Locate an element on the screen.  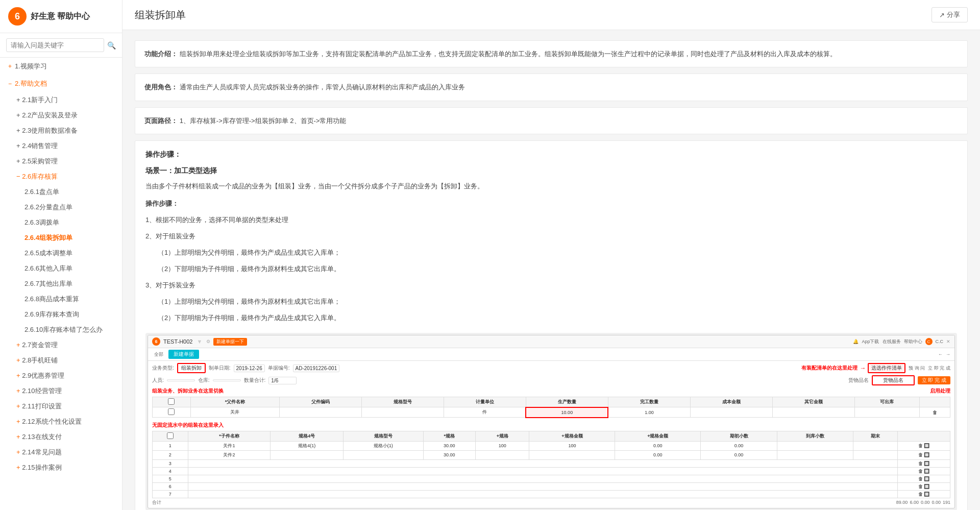
ss-finish-btn: 立 即 完 成 is located at coordinates (934, 380).